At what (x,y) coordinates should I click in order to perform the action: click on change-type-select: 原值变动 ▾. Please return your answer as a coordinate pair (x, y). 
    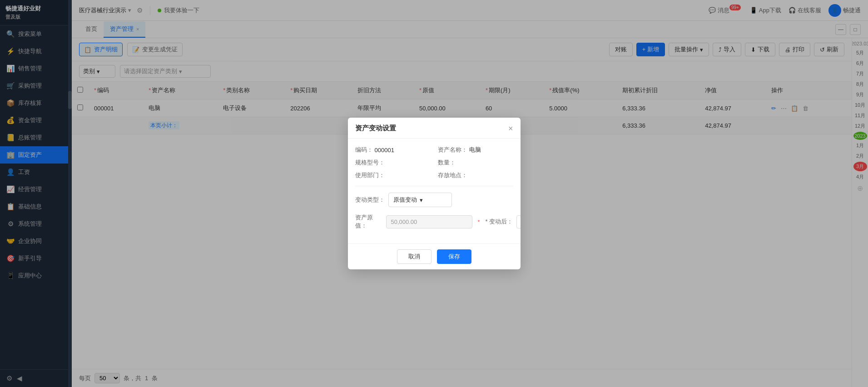
    Looking at the image, I should click on (420, 200).